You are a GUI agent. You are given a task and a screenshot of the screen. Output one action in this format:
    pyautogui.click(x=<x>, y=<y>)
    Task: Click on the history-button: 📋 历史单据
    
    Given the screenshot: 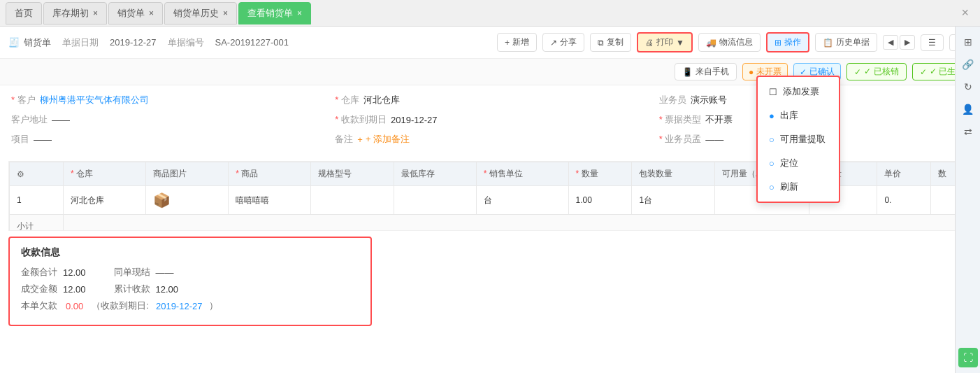 What is the action you would take?
    pyautogui.click(x=846, y=42)
    